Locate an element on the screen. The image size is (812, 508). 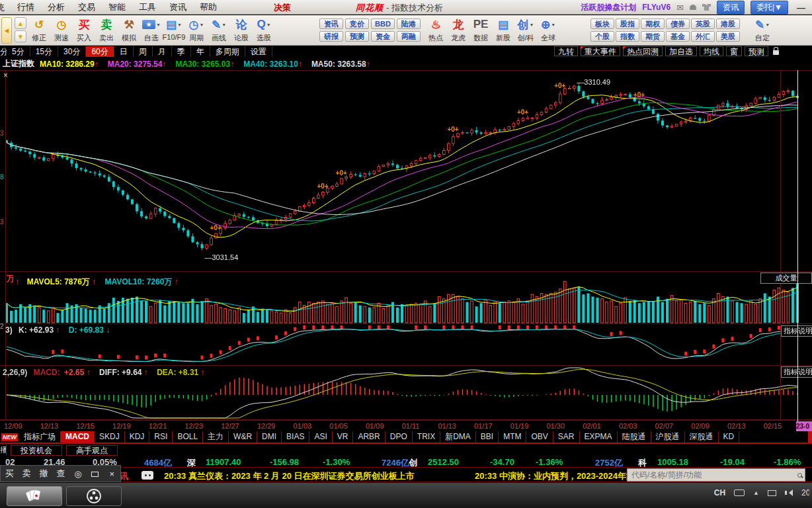
toolbar-button-资讯: 资讯 is located at coordinates (331, 24).